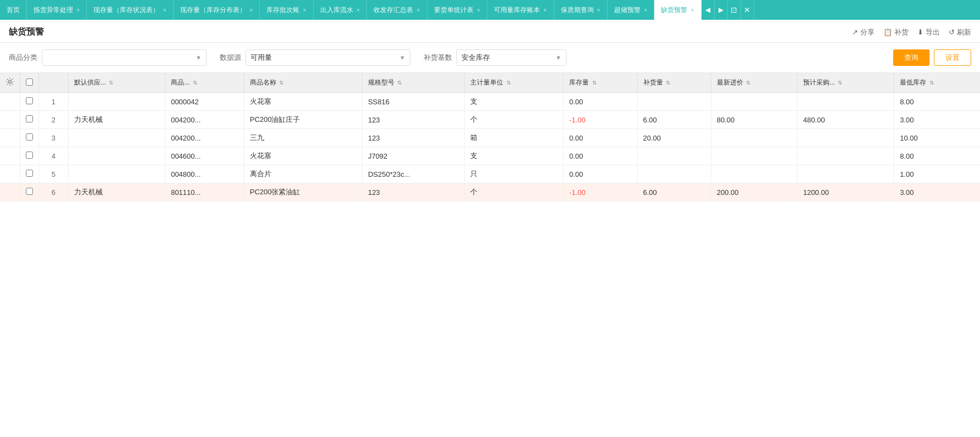 The height and width of the screenshot is (437, 980). What do you see at coordinates (674, 83) in the screenshot?
I see `col-replenish-qty: 补货量 ⇅` at bounding box center [674, 83].